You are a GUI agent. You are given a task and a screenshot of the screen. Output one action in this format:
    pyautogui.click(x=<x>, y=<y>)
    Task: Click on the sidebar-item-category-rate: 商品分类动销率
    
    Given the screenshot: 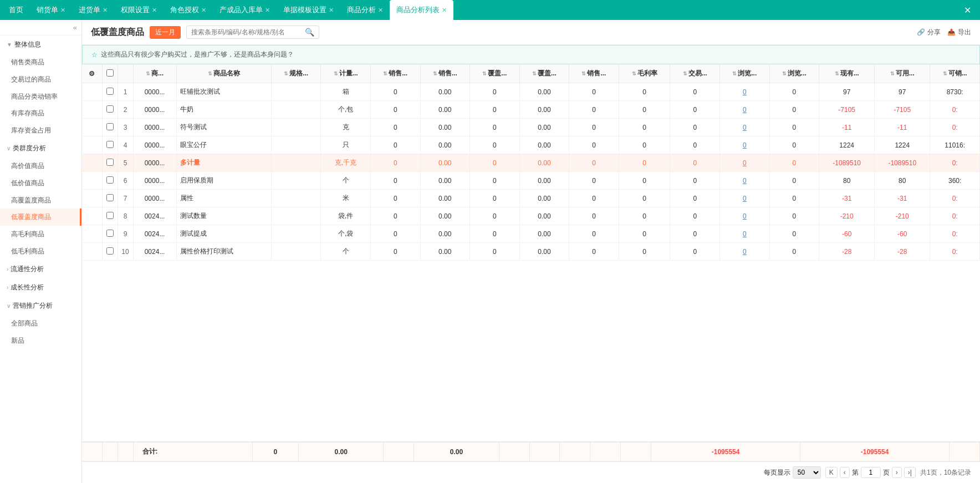 What is the action you would take?
    pyautogui.click(x=41, y=96)
    